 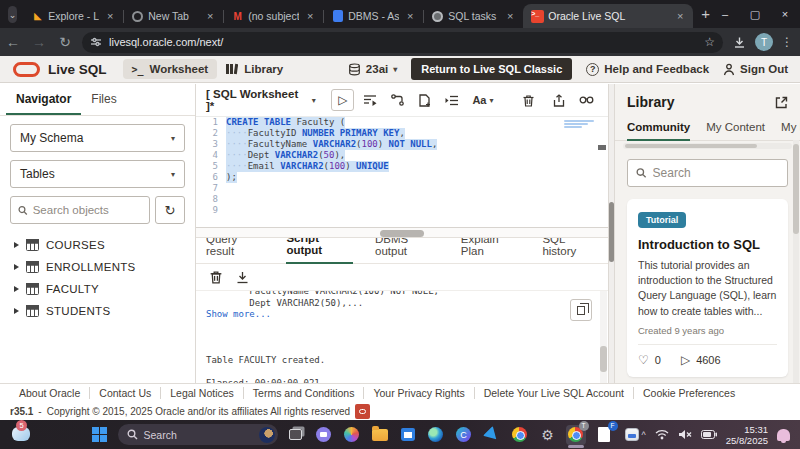 What do you see at coordinates (709, 434) in the screenshot?
I see `battery-icon` at bounding box center [709, 434].